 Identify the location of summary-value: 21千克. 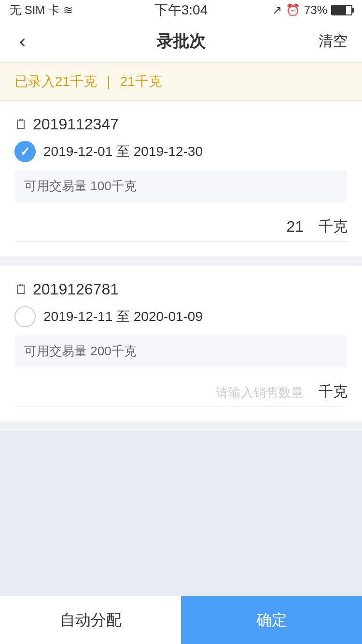
(141, 82).